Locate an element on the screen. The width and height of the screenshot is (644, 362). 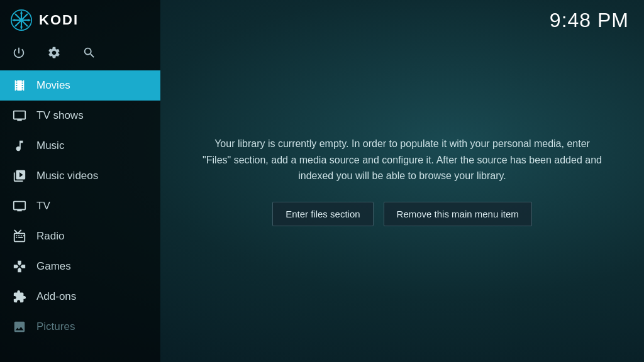
music-videos-icon is located at coordinates (19, 176).